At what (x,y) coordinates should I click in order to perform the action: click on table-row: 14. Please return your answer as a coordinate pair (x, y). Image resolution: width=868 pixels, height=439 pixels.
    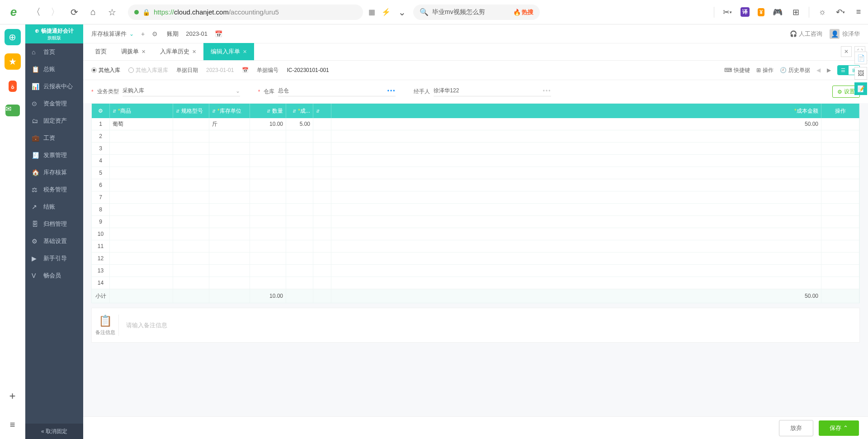
    Looking at the image, I should click on (476, 283).